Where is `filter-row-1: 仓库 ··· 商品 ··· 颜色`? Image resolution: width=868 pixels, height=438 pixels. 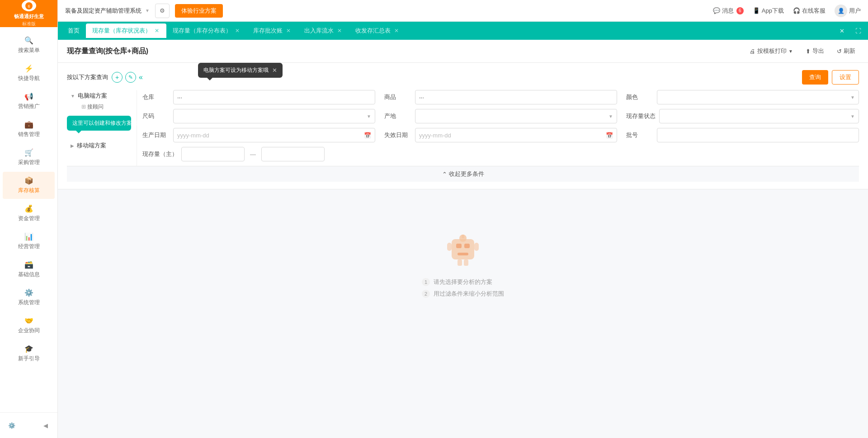 filter-row-1: 仓库 ··· 商品 ··· 颜色 is located at coordinates (501, 97).